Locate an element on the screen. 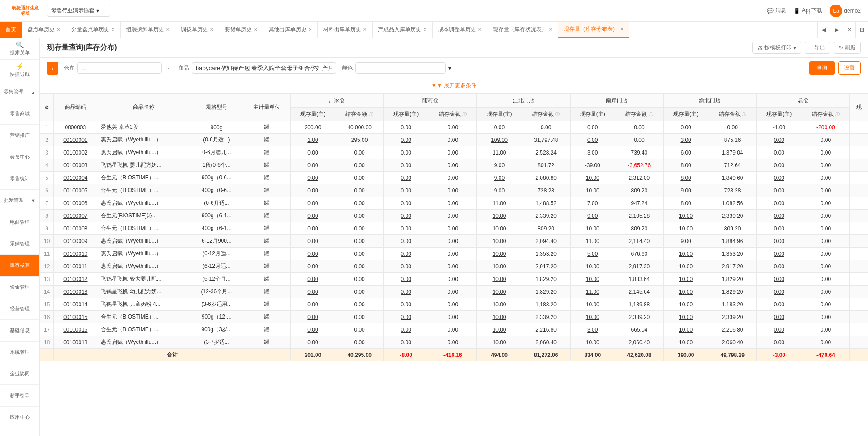 This screenshot has height=436, width=868. cell-na-qty: -39.00 is located at coordinates (592, 165).